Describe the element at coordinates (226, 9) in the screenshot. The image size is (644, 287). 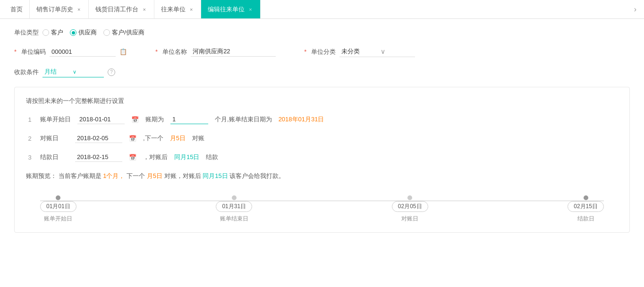
I see `tab-edit-partner-label: 编辑往来单位` at that location.